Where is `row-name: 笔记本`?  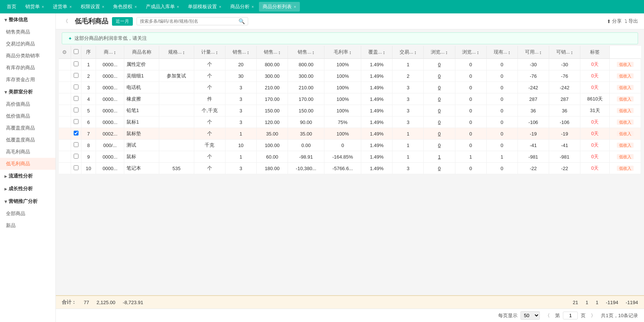 row-name: 笔记本 is located at coordinates (142, 168).